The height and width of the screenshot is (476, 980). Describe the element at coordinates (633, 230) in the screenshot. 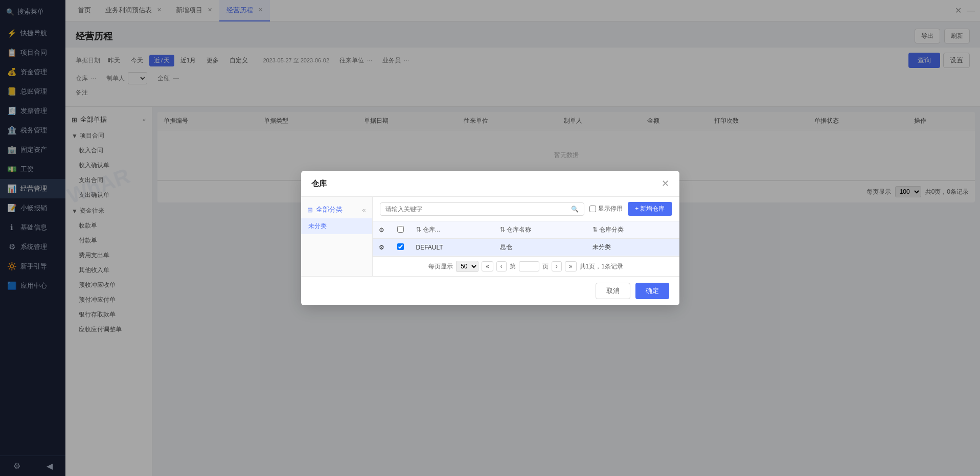

I see `dialog-col-category: ⇅ 仓库分类` at that location.